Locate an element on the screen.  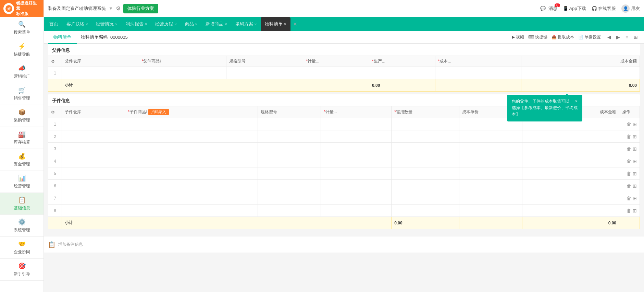
delete-icon-3: 🗑 is located at coordinates (629, 149).